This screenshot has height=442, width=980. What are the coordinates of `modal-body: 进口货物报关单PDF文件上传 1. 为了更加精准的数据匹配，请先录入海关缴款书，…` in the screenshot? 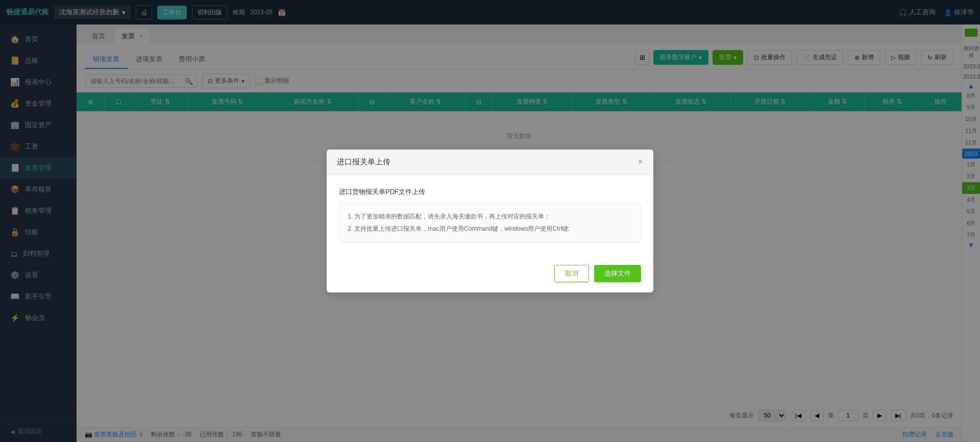 It's located at (490, 217).